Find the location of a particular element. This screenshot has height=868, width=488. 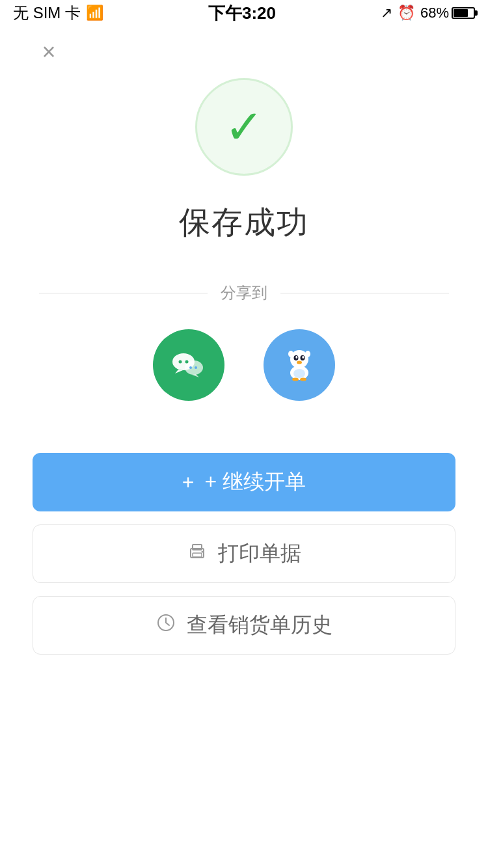

checkmark-icon: ✓ is located at coordinates (244, 127).